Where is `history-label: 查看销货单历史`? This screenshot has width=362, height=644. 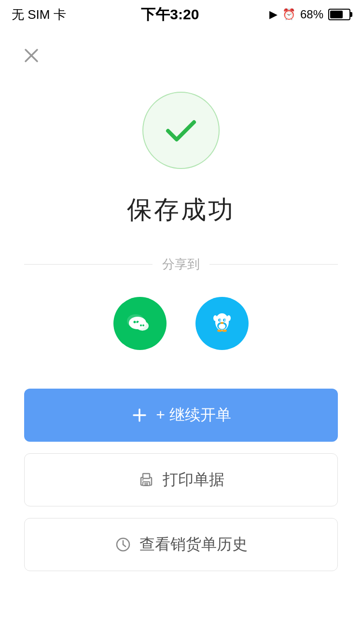 history-label: 查看销货单历史 is located at coordinates (194, 545).